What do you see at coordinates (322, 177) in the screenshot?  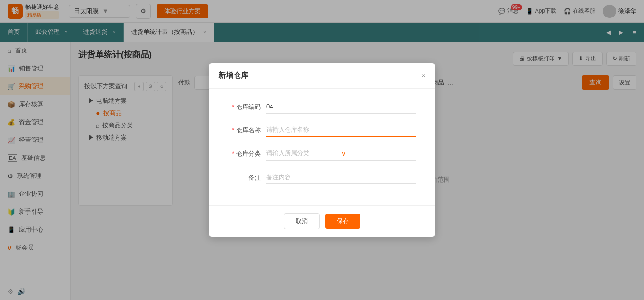 I see `form-row-note: 备注` at bounding box center [322, 177].